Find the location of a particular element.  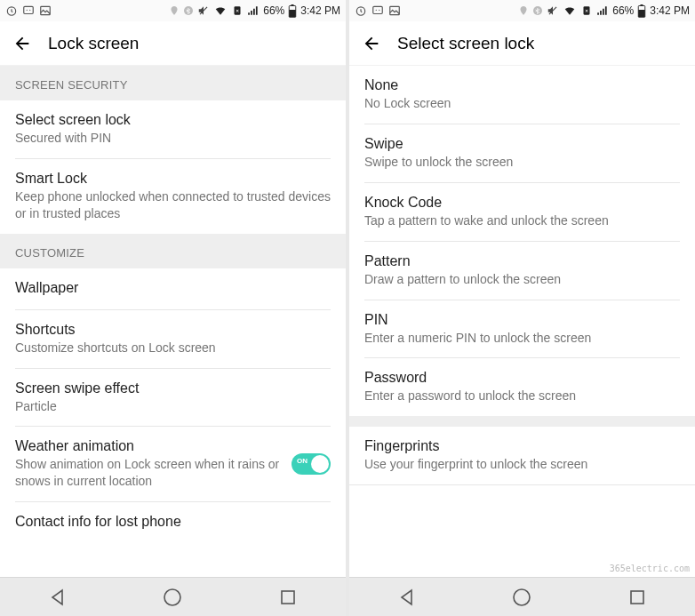

option-fingerprints: Fingerprints Use your fingerprint to unl… is located at coordinates (523, 455).